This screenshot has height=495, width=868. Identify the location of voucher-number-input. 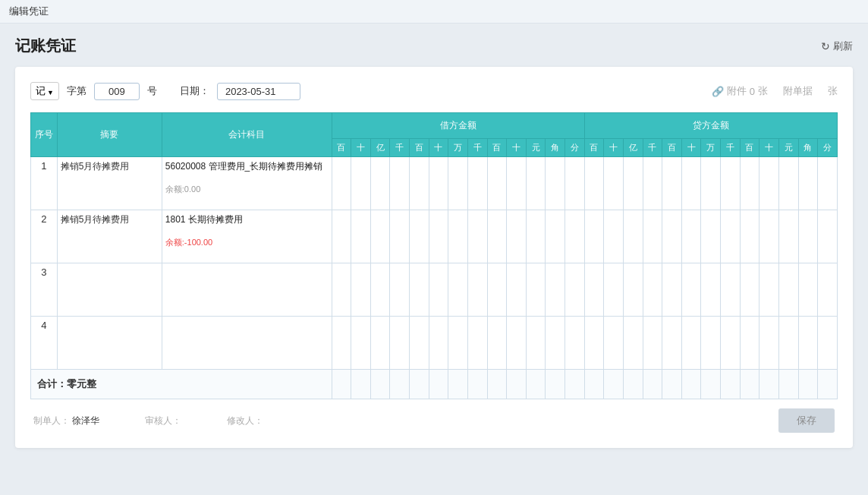
(117, 91).